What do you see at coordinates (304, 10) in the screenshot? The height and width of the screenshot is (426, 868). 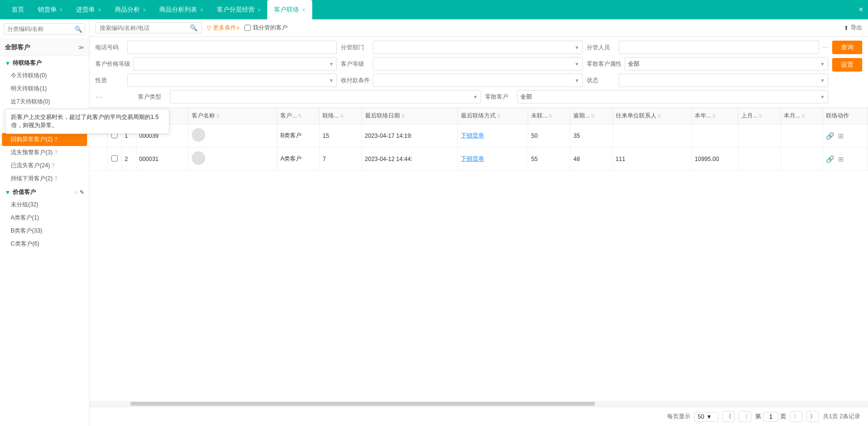 I see `nav-customer-contact-close: ×` at bounding box center [304, 10].